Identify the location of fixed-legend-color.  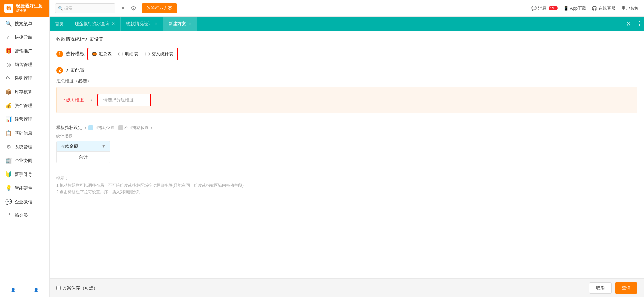
(121, 128).